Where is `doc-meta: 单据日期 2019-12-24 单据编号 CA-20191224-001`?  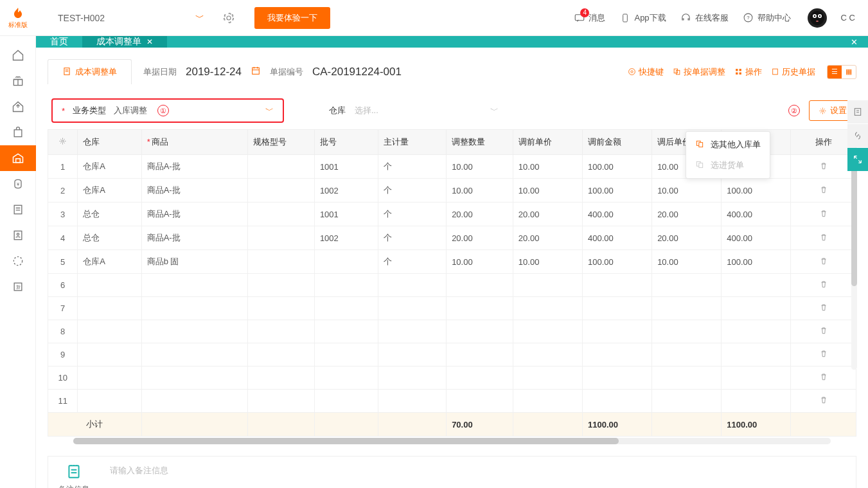 doc-meta: 单据日期 2019-12-24 单据编号 CA-20191224-001 is located at coordinates (272, 72).